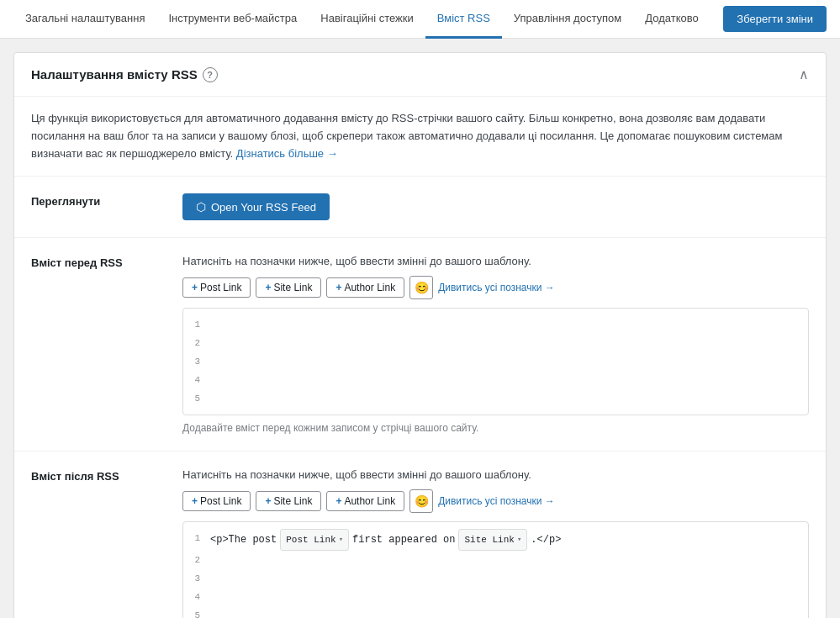 Image resolution: width=840 pixels, height=618 pixels. What do you see at coordinates (314, 540) in the screenshot?
I see `post-link-pill: Post Link ▾` at bounding box center [314, 540].